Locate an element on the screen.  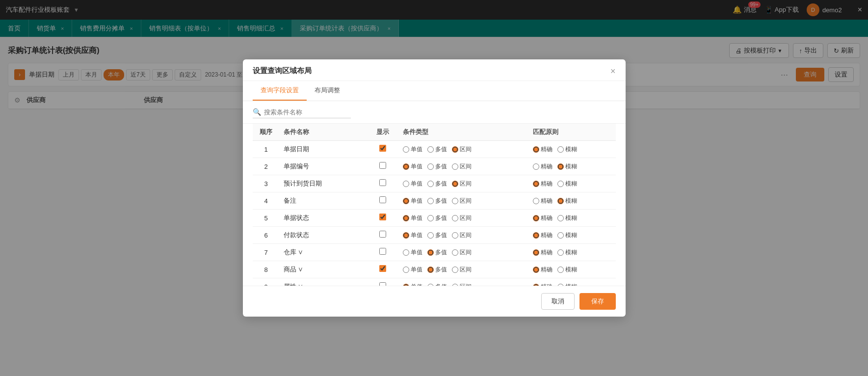
radio-label-match: 精确 is located at coordinates (547, 270).